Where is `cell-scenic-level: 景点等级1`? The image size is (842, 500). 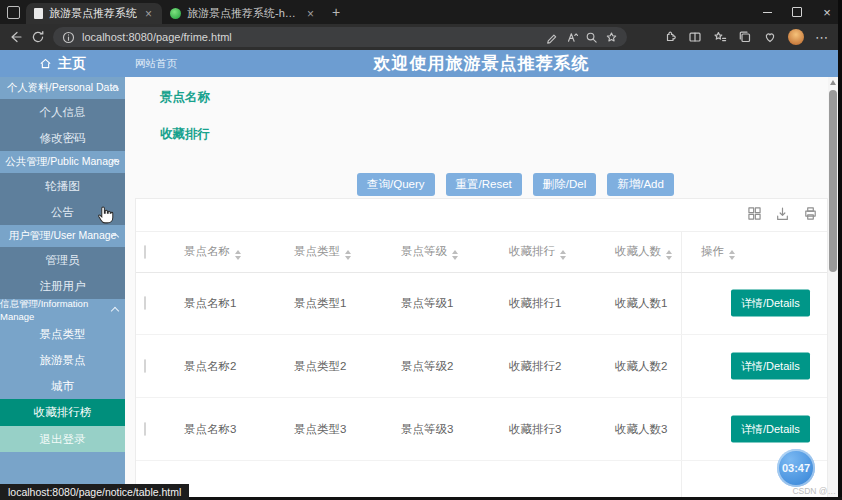 cell-scenic-level: 景点等级1 is located at coordinates (427, 302).